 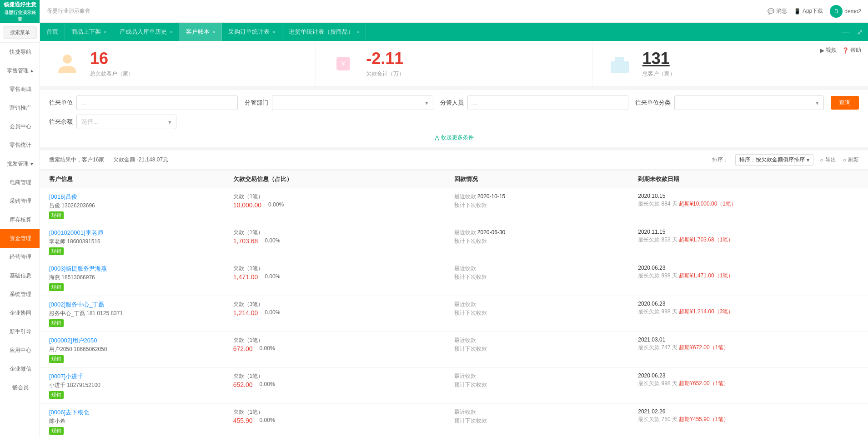 What do you see at coordinates (353, 103) in the screenshot?
I see `filter-dept-input: ▾` at bounding box center [353, 103].